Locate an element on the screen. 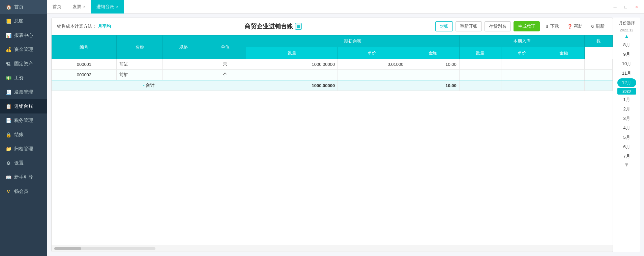  cell-unit: 个 is located at coordinates (225, 75).